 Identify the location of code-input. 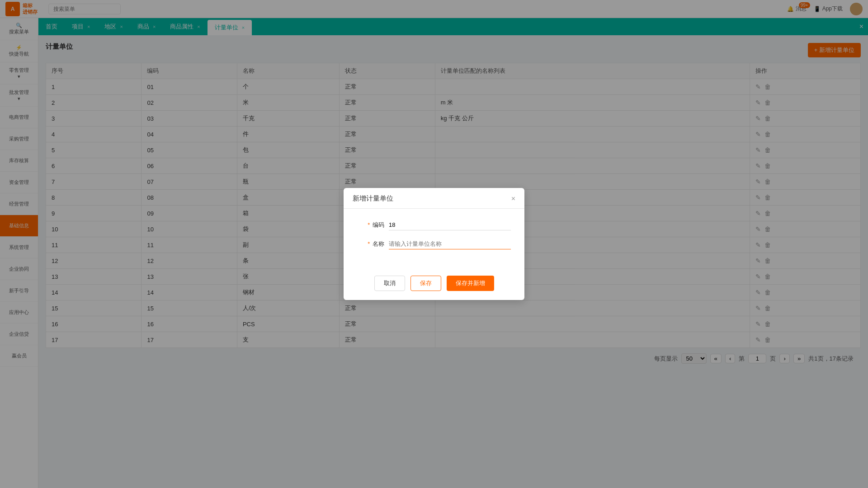
(450, 225).